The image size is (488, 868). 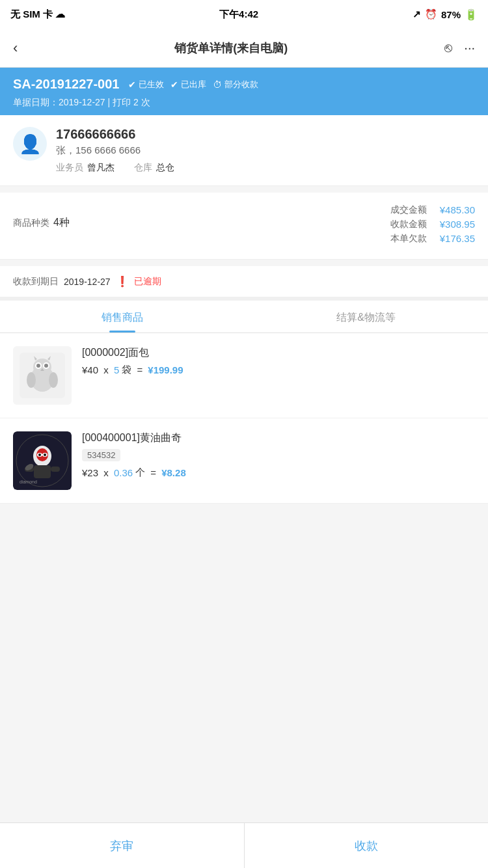 What do you see at coordinates (217, 85) in the screenshot?
I see `clock-icon: ⏱` at bounding box center [217, 85].